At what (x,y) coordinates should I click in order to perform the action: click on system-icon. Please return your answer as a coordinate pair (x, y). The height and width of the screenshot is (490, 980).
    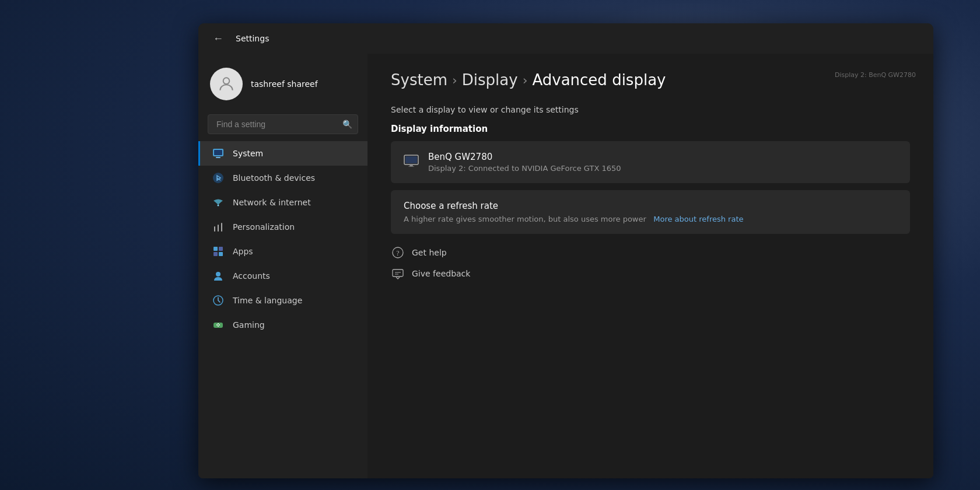
    Looking at the image, I should click on (218, 153).